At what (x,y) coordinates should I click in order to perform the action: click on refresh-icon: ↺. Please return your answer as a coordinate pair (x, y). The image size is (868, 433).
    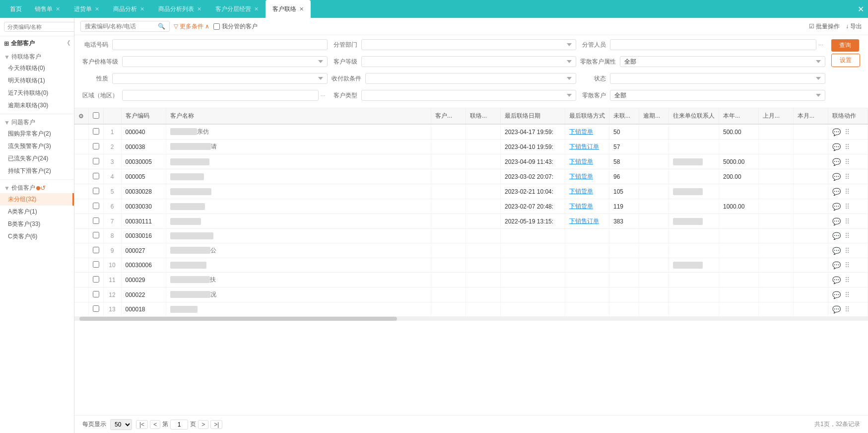
    Looking at the image, I should click on (43, 188).